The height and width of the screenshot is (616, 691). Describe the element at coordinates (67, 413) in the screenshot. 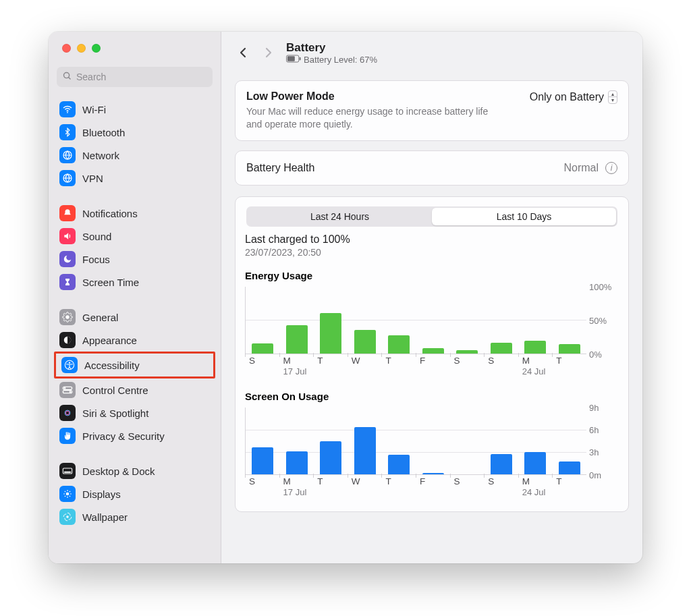

I see `siri-icon` at that location.